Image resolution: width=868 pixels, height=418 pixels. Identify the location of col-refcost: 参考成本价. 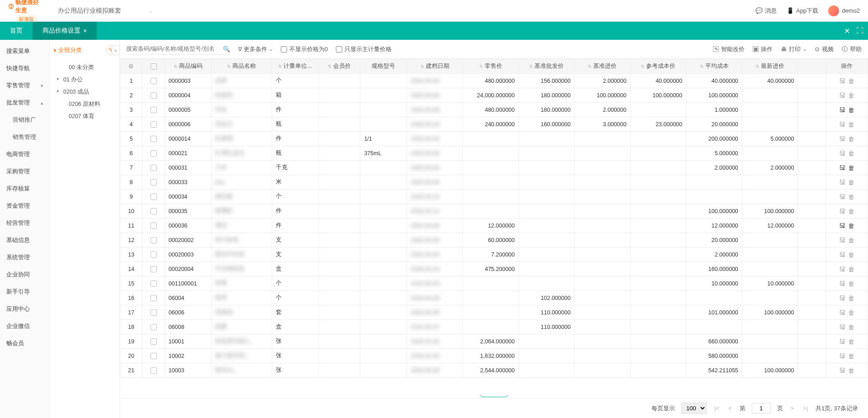
(658, 66).